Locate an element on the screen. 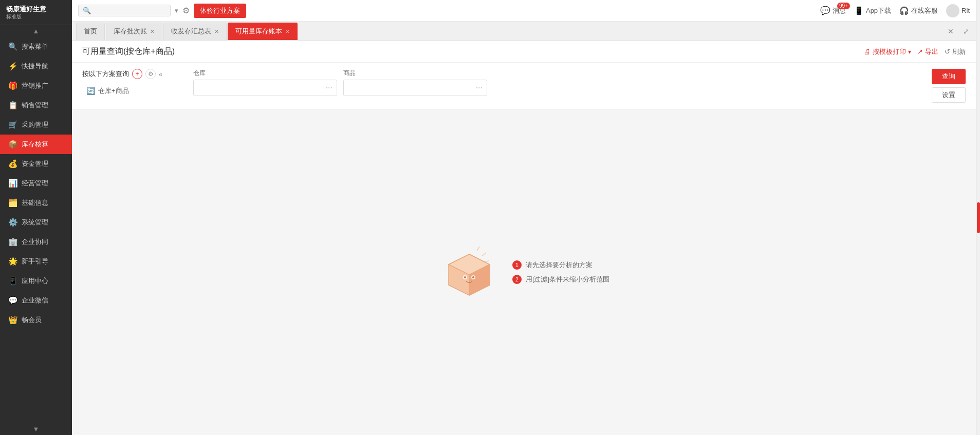 The height and width of the screenshot is (435, 980). tab-available-ledger: 可用量库存账本 ✕ is located at coordinates (263, 31).